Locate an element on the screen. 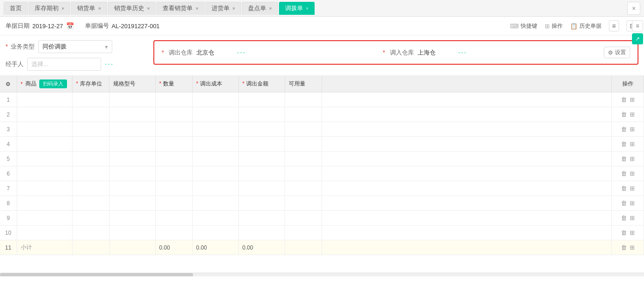 This screenshot has width=644, height=293. cell-spec is located at coordinates (132, 129).